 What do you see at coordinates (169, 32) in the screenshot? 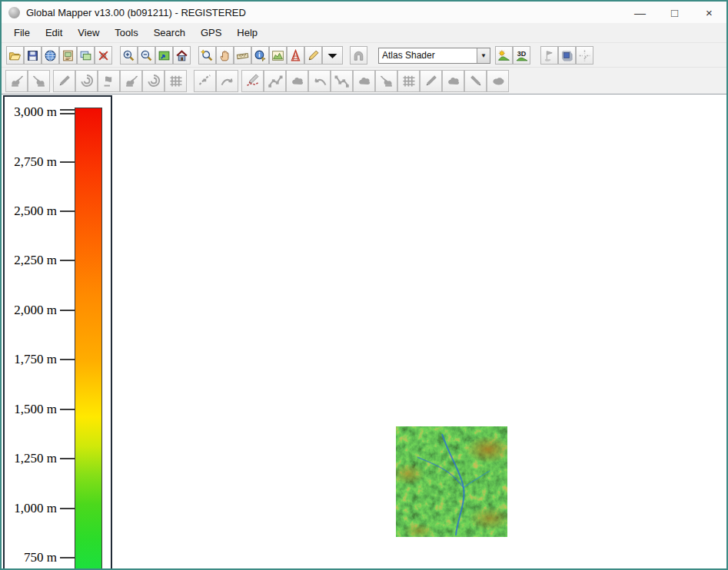
I see `menu-search: Search` at bounding box center [169, 32].